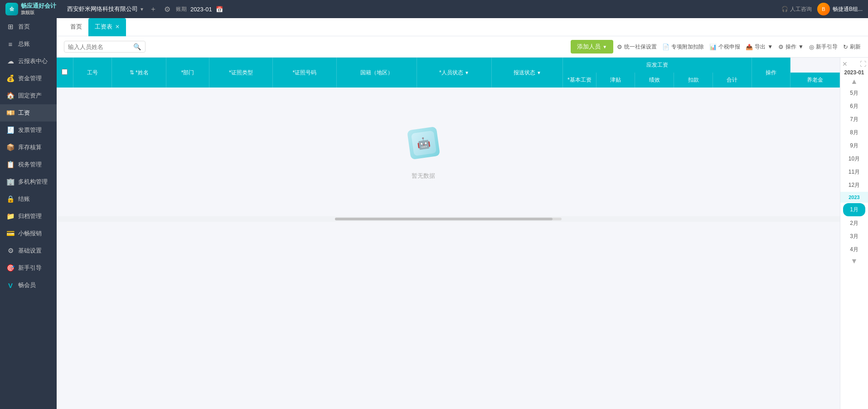 Image resolution: width=868 pixels, height=409 pixels. What do you see at coordinates (801, 9) in the screenshot?
I see `support-label: 人工咨询` at bounding box center [801, 9].